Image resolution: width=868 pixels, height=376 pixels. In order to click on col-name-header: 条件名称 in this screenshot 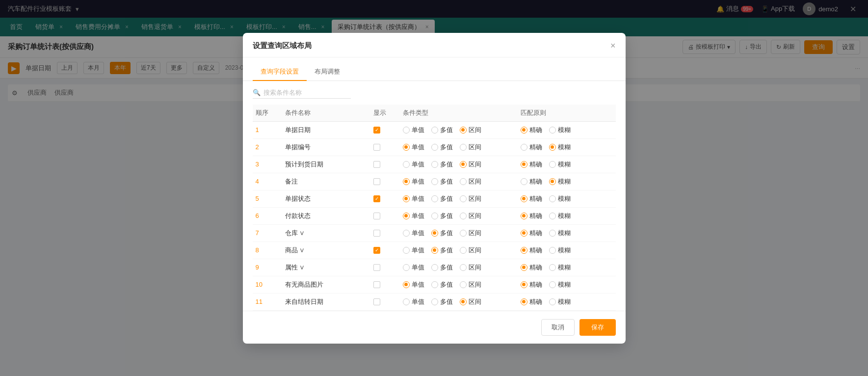, I will do `click(326, 113)`.